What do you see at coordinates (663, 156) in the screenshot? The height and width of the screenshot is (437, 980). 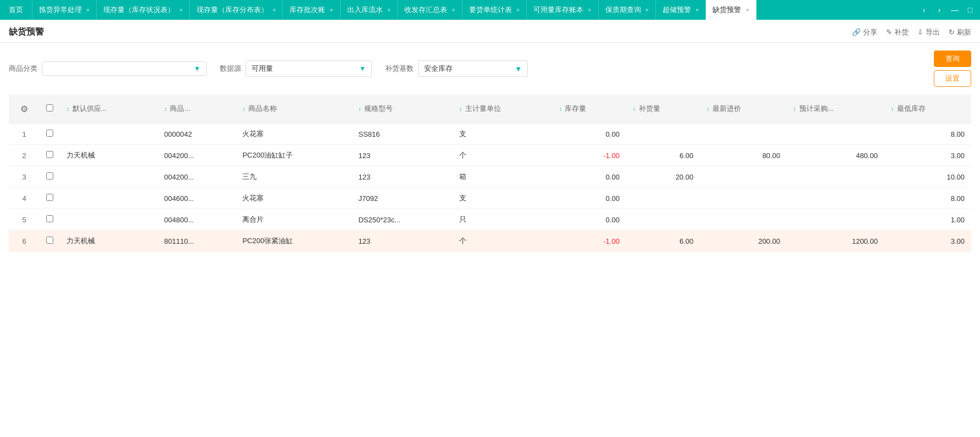 I see `row-replenish: 6.00` at bounding box center [663, 156].